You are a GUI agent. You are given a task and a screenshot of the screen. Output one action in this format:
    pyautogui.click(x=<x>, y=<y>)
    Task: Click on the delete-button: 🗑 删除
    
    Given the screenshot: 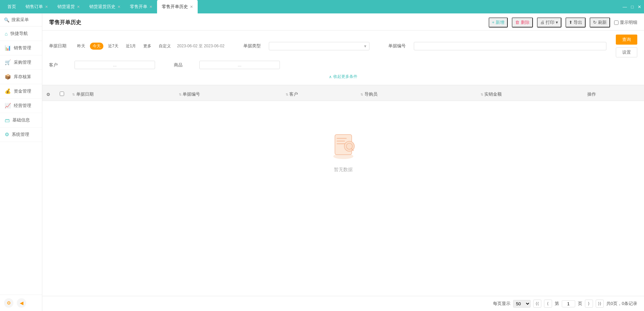 What is the action you would take?
    pyautogui.click(x=522, y=22)
    